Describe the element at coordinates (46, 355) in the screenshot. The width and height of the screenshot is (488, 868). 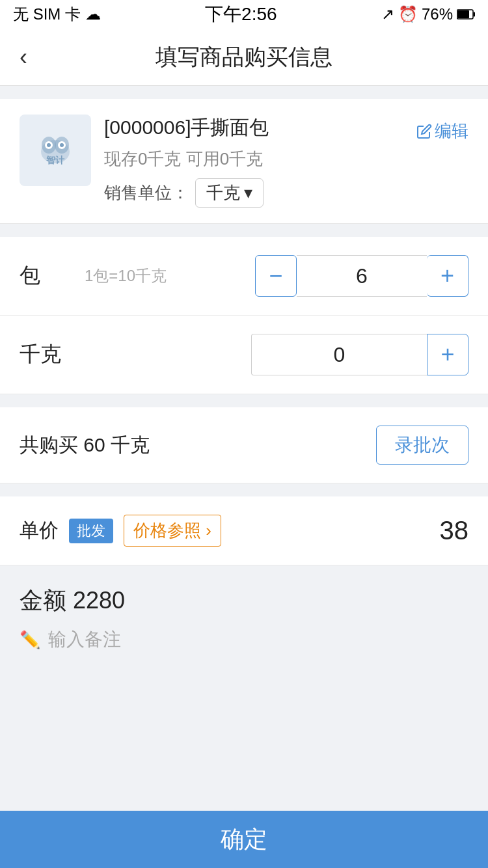
I see `kg-label: 千克` at that location.